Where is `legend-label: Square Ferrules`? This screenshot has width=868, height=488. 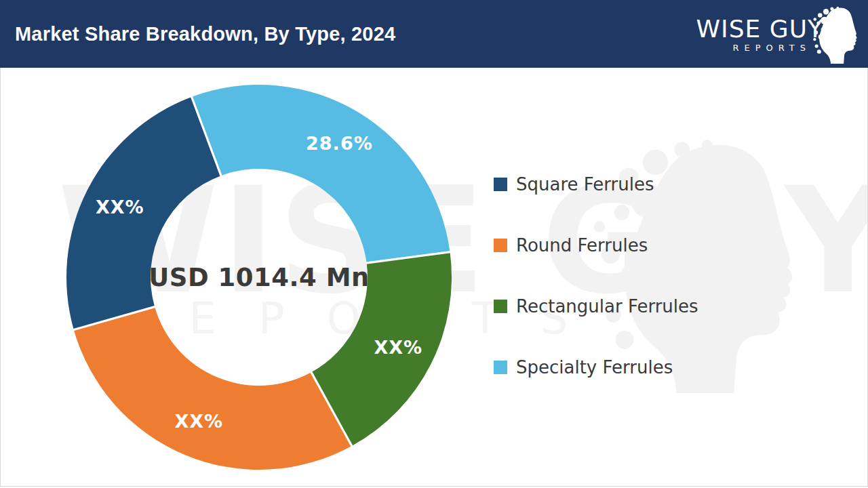
legend-label: Square Ferrules is located at coordinates (585, 184).